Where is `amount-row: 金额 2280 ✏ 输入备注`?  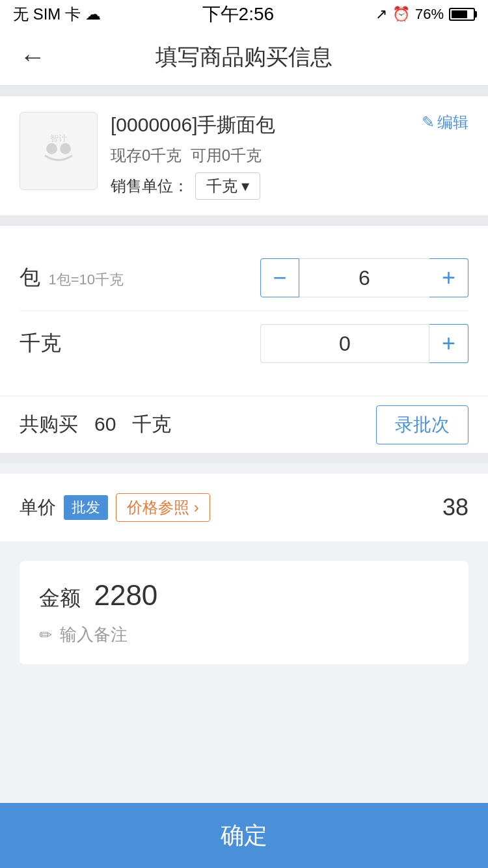
amount-row: 金额 2280 ✏ 输入备注 is located at coordinates (244, 613).